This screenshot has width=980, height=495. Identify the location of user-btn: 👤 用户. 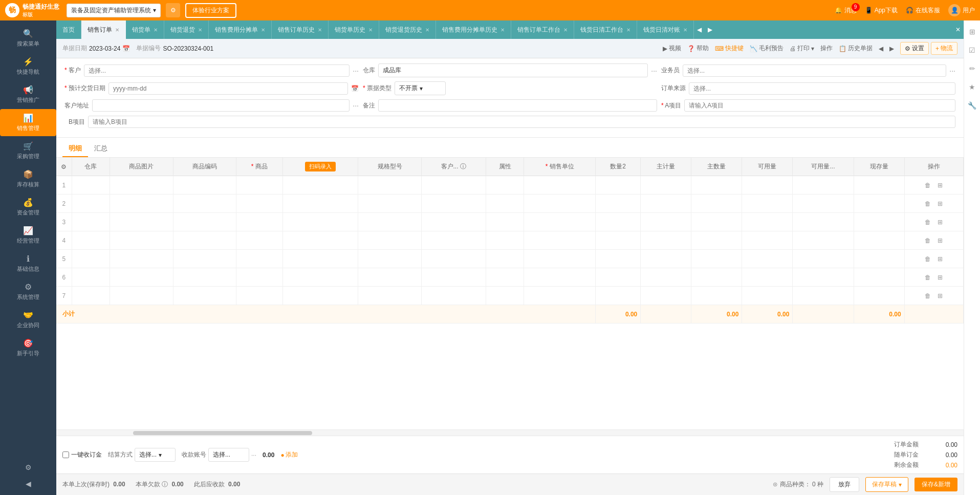
(962, 10).